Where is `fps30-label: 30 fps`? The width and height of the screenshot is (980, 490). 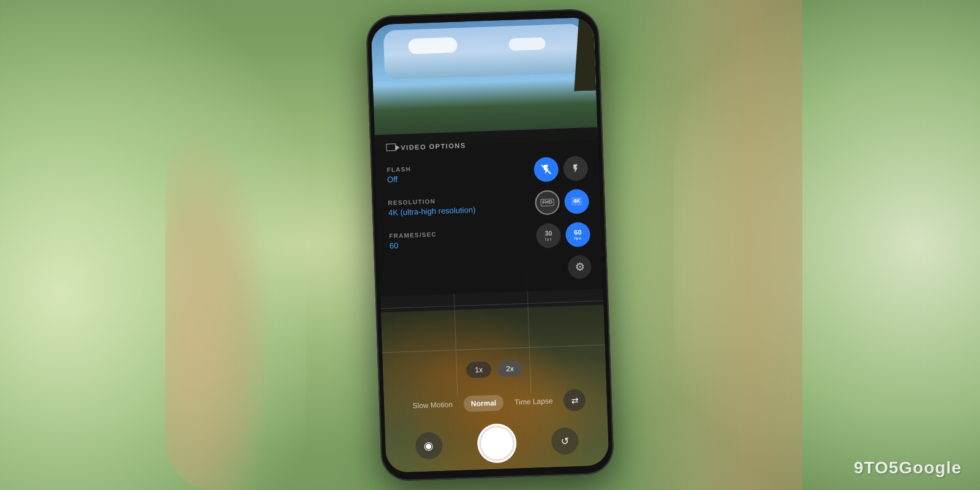
fps30-label: 30 fps is located at coordinates (549, 235).